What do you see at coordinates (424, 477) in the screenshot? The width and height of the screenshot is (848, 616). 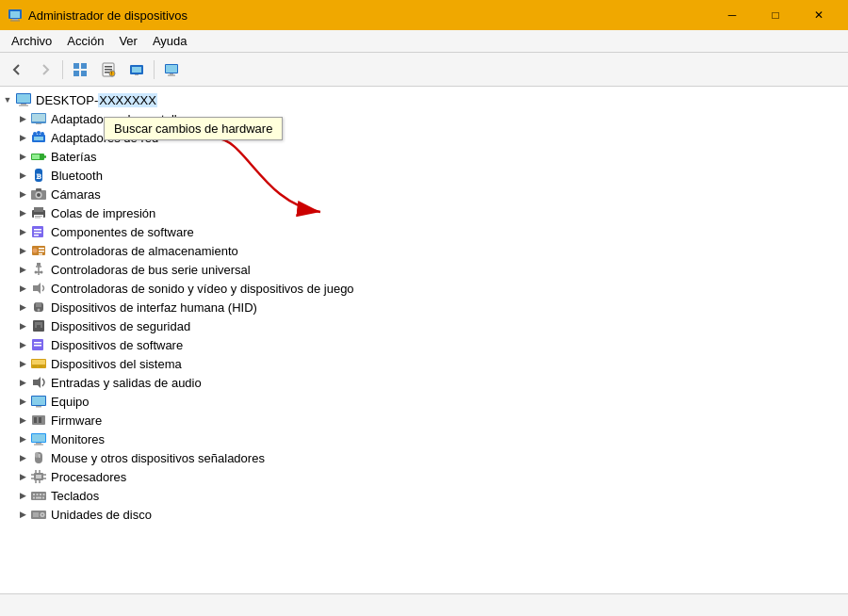 I see `tree-item-procesadores: ▶ Procesadores` at bounding box center [424, 477].